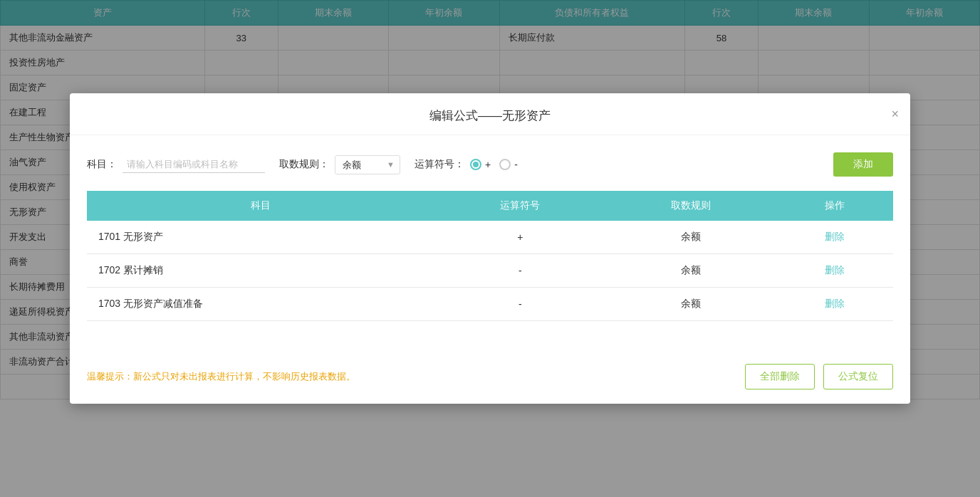  I want to click on formula-subject-1: 1702 累计摊销, so click(261, 271).